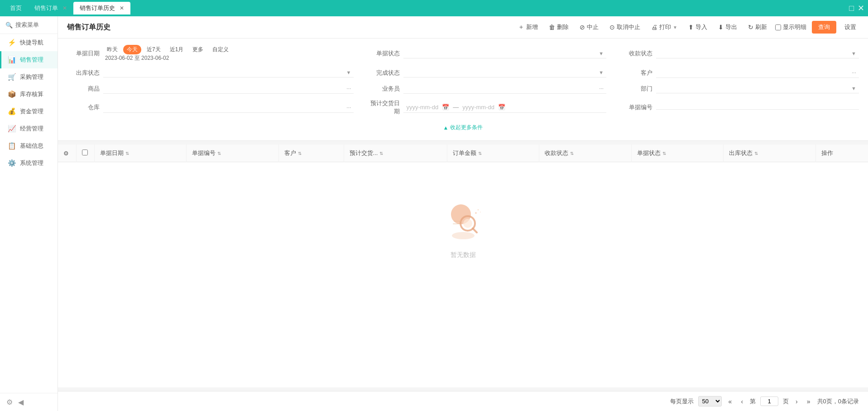  I want to click on first-page-btn: «, so click(730, 401).